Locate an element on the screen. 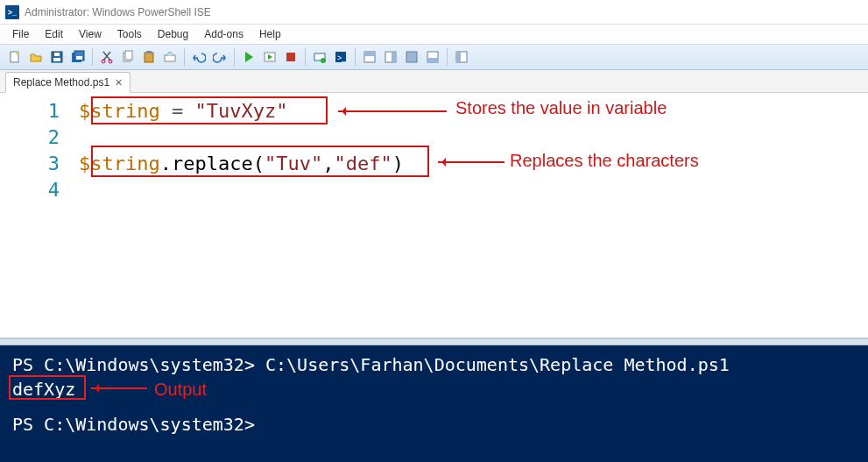 Image resolution: width=868 pixels, height=462 pixels. console-line-command: PS C:\Windows\system32> C:\Users\Farhan\… is located at coordinates (434, 365).